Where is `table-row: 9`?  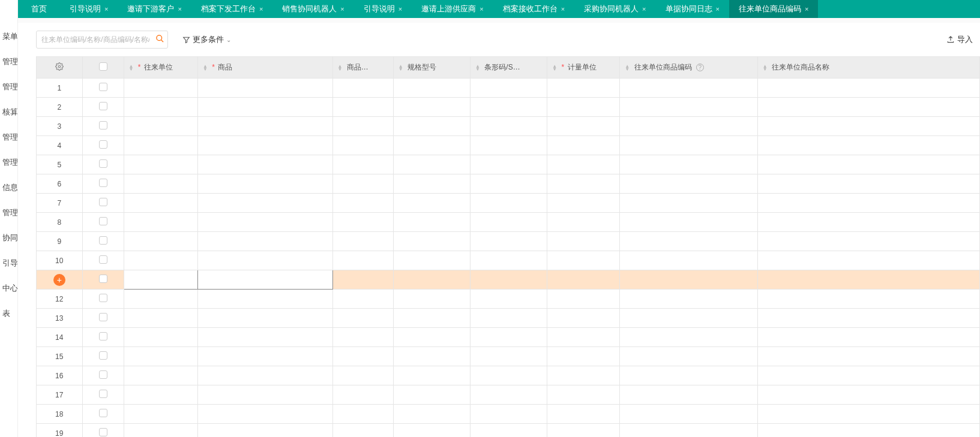 table-row: 9 is located at coordinates (508, 242).